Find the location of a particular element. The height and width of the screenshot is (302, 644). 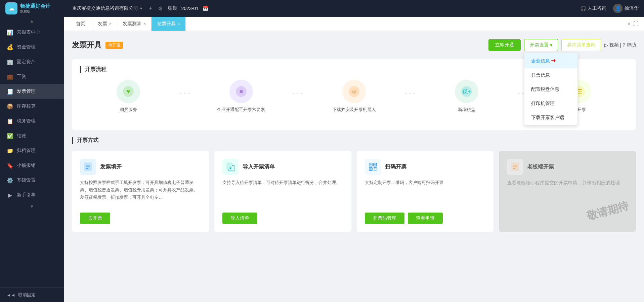

video-label: 视频 is located at coordinates (614, 45).